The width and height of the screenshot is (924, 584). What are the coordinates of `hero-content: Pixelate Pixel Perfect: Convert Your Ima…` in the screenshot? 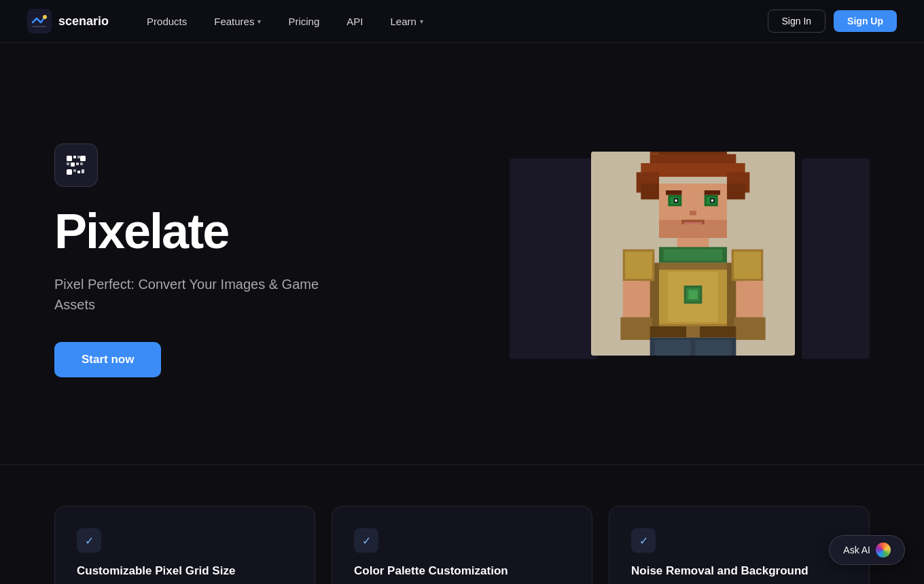 It's located at (197, 260).